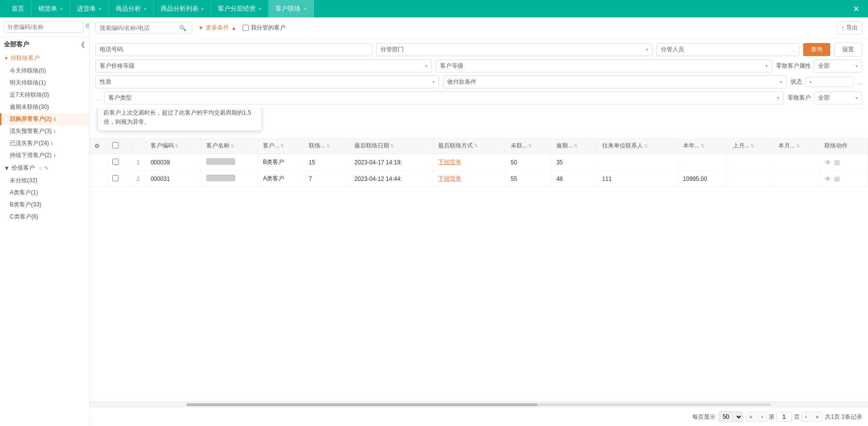 The width and height of the screenshot is (868, 426). What do you see at coordinates (837, 179) in the screenshot?
I see `action-menu-icon-row2: ⊞` at bounding box center [837, 179].